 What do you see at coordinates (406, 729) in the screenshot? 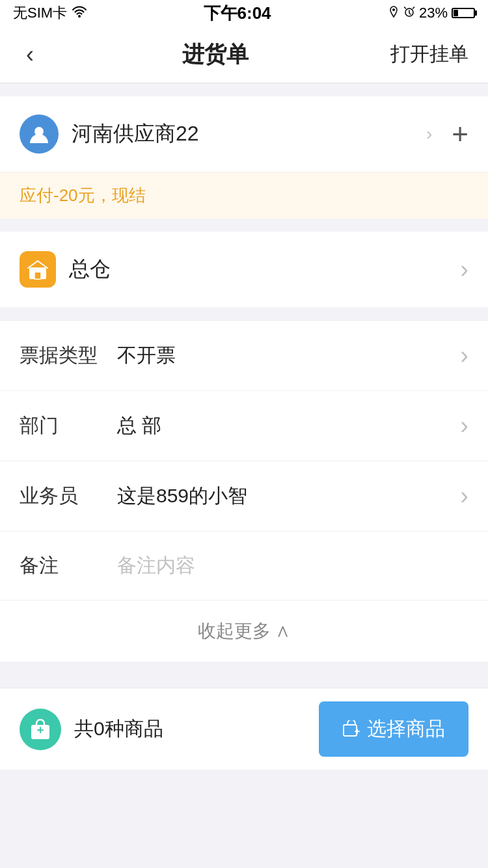
I see `select-goods-label: 选择商品` at bounding box center [406, 729].